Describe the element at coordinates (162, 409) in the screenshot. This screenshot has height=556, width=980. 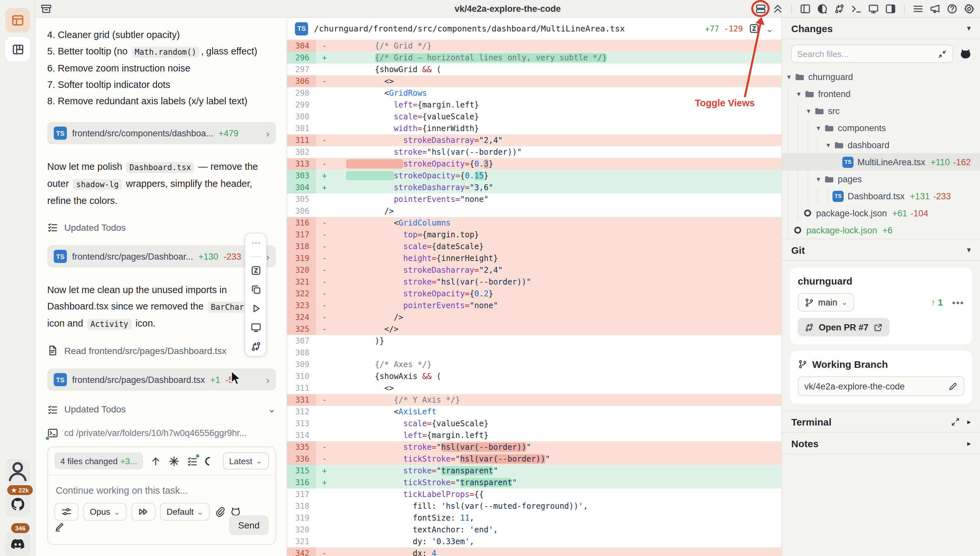
I see `todo-row: Updated Todos⌄` at that location.